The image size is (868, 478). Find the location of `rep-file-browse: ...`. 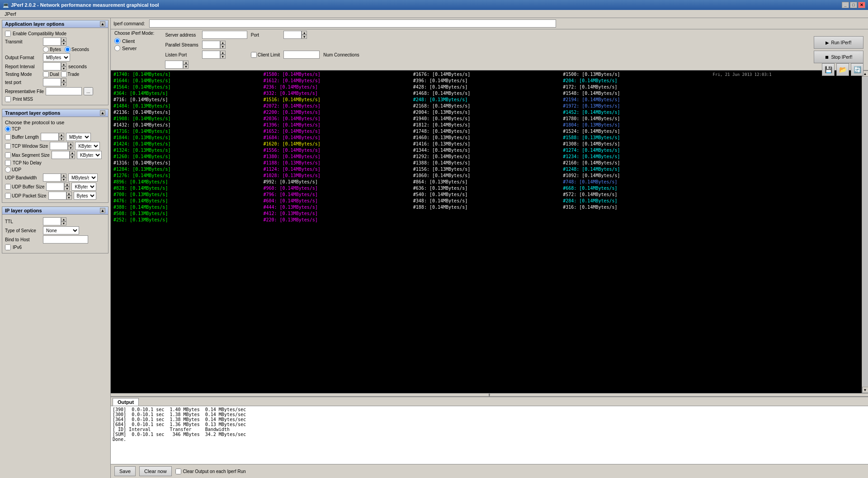

rep-file-browse: ... is located at coordinates (88, 91).